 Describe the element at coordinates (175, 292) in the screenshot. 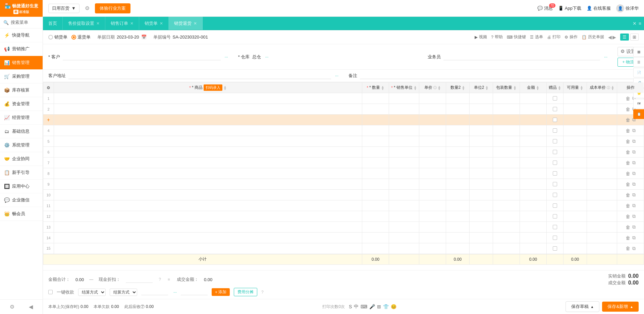

I see `account-more: ···` at that location.